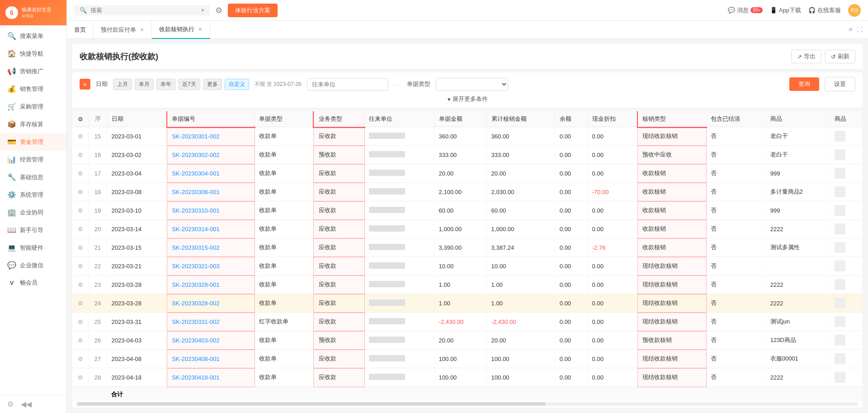 This screenshot has width=868, height=413. What do you see at coordinates (33, 159) in the screenshot?
I see `sidebar-item-operation: 📊 经营管理` at bounding box center [33, 159].